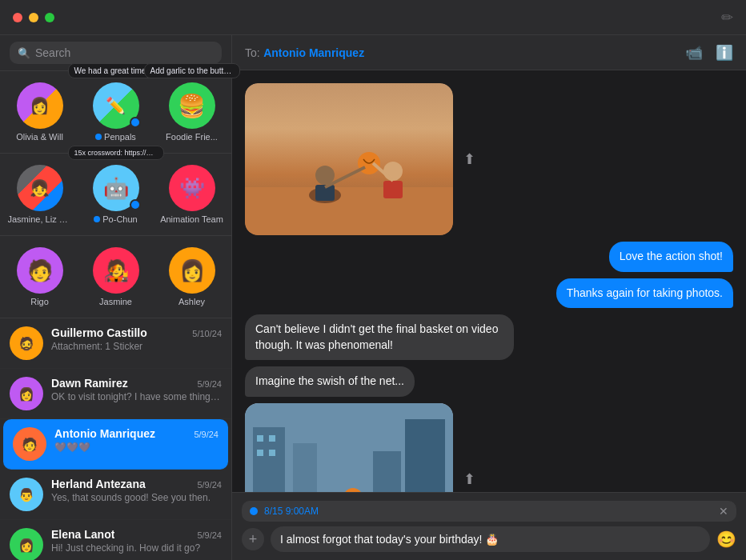 Image resolution: width=746 pixels, height=560 pixels. I want to click on pinned-label-po-chun: Po-Chun, so click(120, 219).